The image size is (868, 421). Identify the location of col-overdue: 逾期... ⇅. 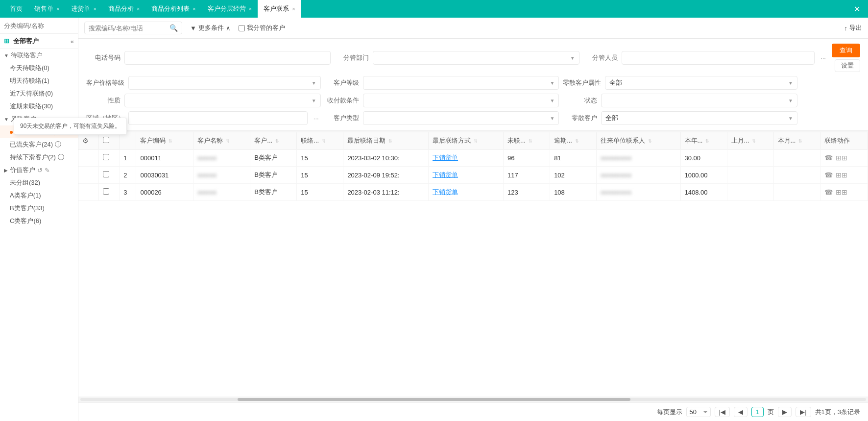
(573, 141).